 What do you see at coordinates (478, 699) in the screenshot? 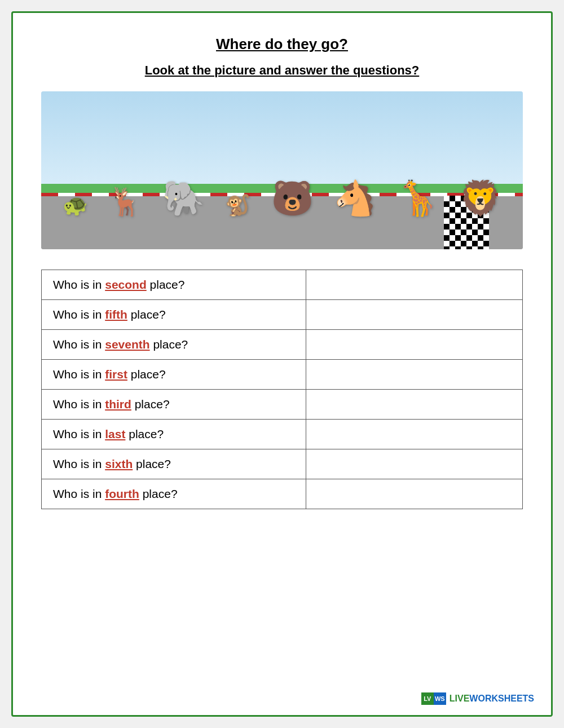
I see `liveworksheets-branding: LV WS LIVEWORKSHEETS` at bounding box center [478, 699].